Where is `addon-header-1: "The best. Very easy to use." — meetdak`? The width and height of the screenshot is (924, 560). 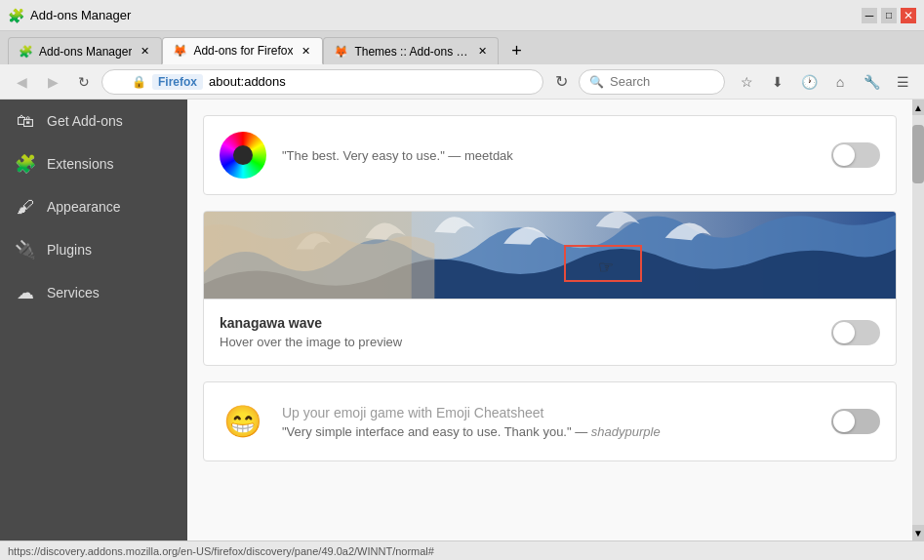 addon-header-1: "The best. Very easy to use." — meetdak is located at coordinates (550, 155).